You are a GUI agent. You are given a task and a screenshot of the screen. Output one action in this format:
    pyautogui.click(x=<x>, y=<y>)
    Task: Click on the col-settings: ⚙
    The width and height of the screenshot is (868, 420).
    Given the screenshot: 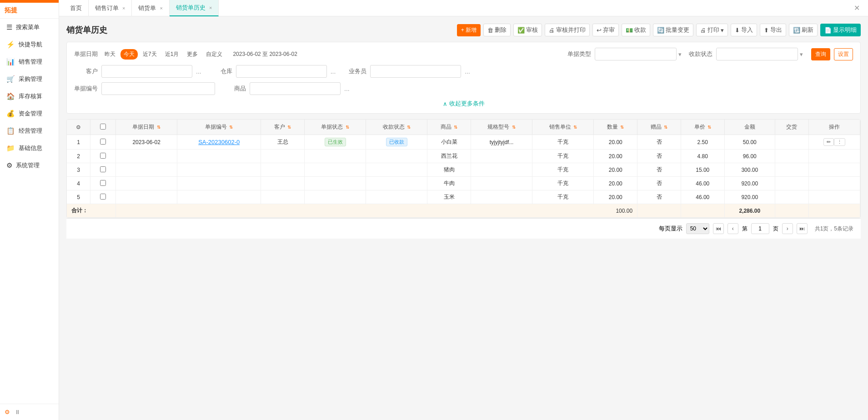 What is the action you would take?
    pyautogui.click(x=79, y=127)
    